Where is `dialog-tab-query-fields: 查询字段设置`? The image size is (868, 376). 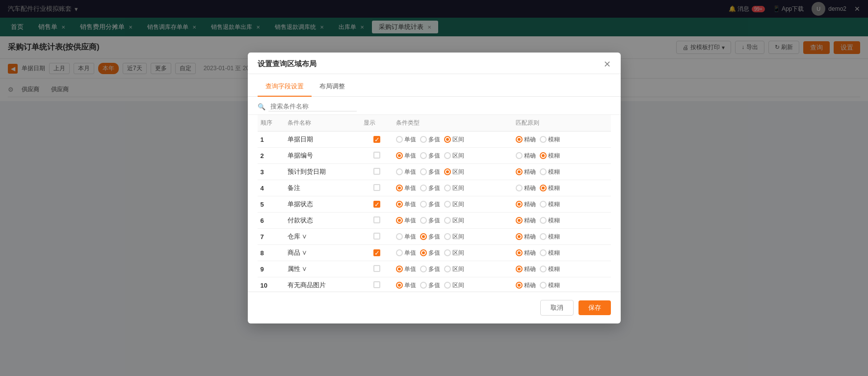
dialog-tab-query-fields: 查询字段设置 is located at coordinates (285, 88).